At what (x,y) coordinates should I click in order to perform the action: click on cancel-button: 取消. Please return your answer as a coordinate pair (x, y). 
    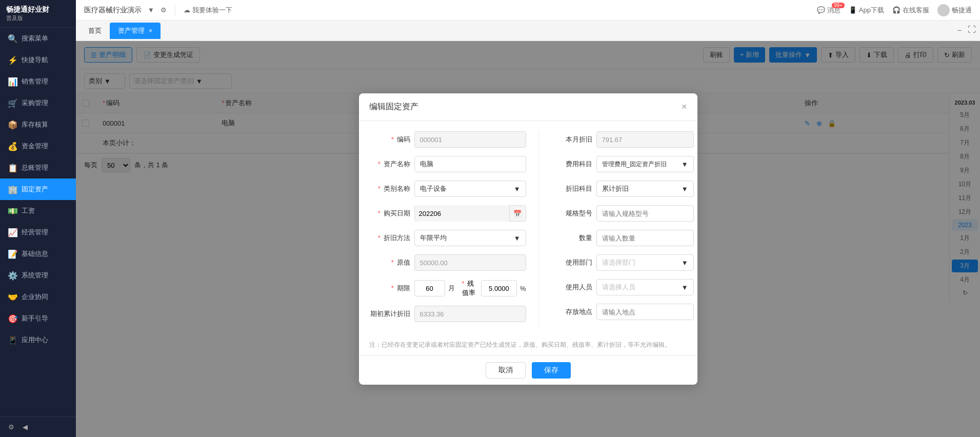
    Looking at the image, I should click on (506, 370).